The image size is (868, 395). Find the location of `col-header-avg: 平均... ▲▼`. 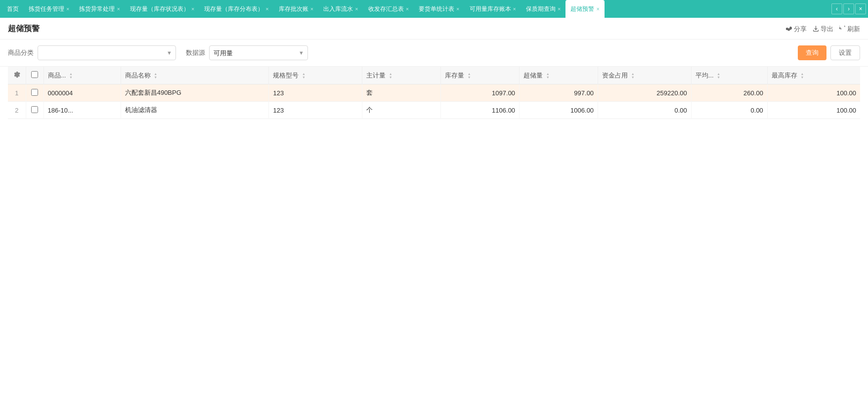

col-header-avg: 平均... ▲▼ is located at coordinates (729, 76).